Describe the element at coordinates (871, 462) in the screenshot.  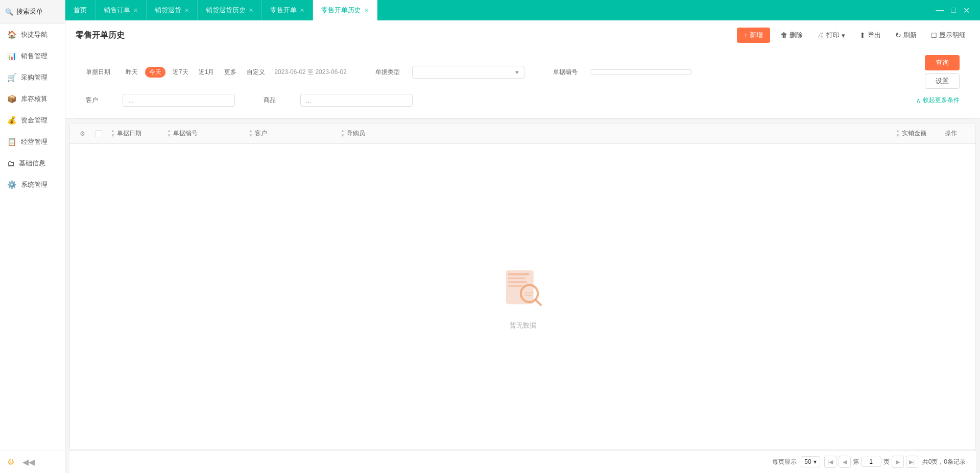
I see `page-number-input` at that location.